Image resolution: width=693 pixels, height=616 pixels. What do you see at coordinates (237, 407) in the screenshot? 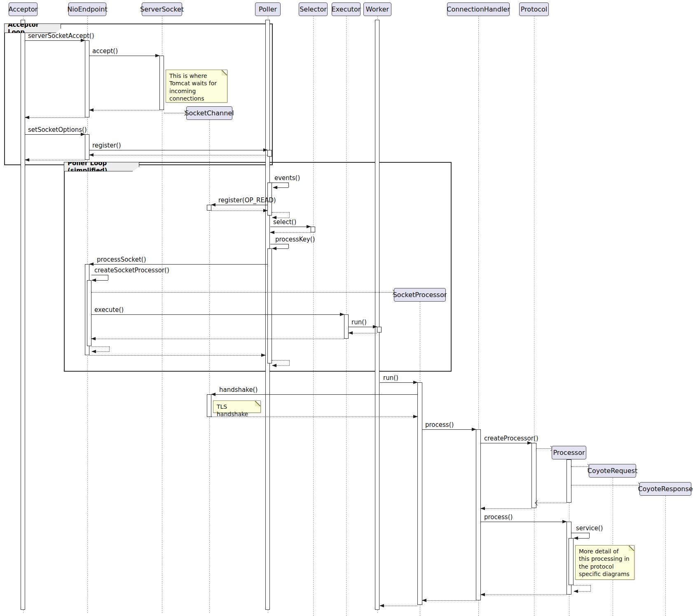
I see `note-tls-handshake: TLS handshake` at bounding box center [237, 407].